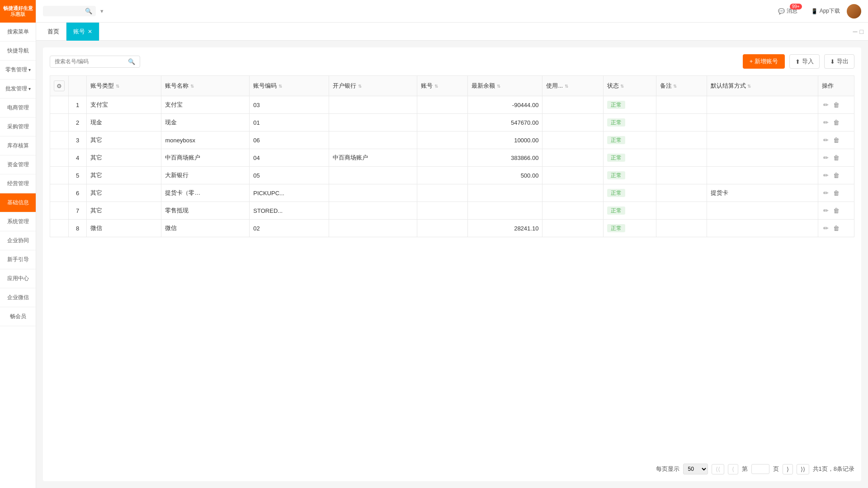 Image resolution: width=868 pixels, height=488 pixels. Describe the element at coordinates (78, 175) in the screenshot. I see `row-num-cell: 5` at that location.